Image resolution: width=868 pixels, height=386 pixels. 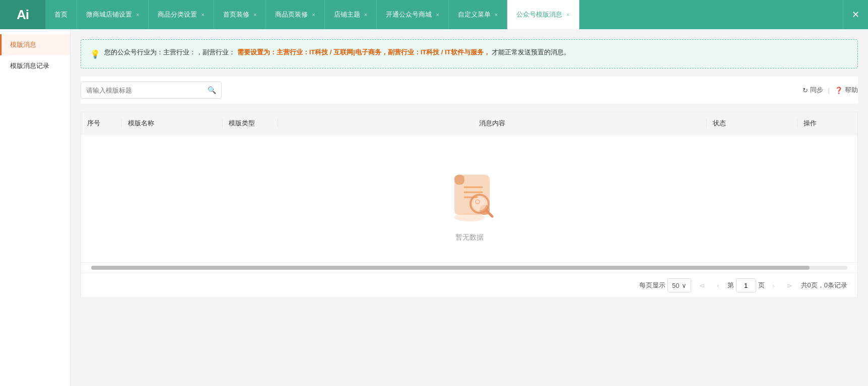 What do you see at coordinates (61, 15) in the screenshot?
I see `tab-label-home: 首页` at bounding box center [61, 15].